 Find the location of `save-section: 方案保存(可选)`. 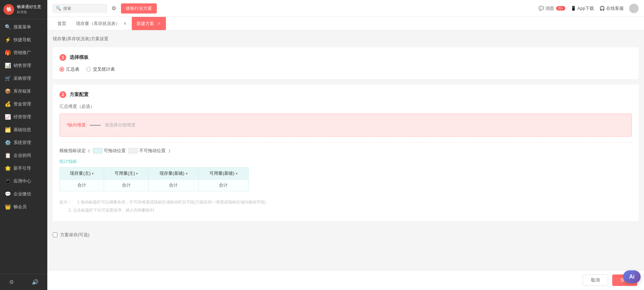

save-section: 方案保存(可选) is located at coordinates (346, 234).